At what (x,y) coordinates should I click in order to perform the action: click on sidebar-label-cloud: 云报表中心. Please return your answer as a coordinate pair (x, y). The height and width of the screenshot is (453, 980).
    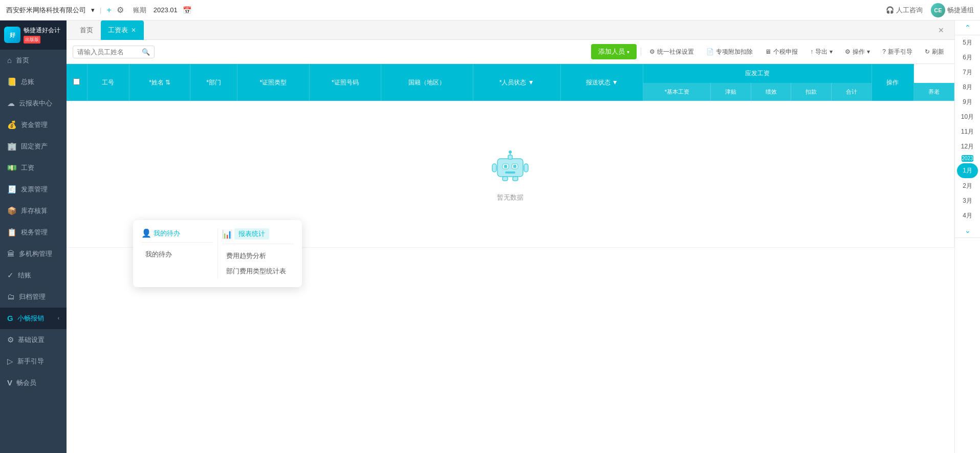
    Looking at the image, I should click on (36, 103).